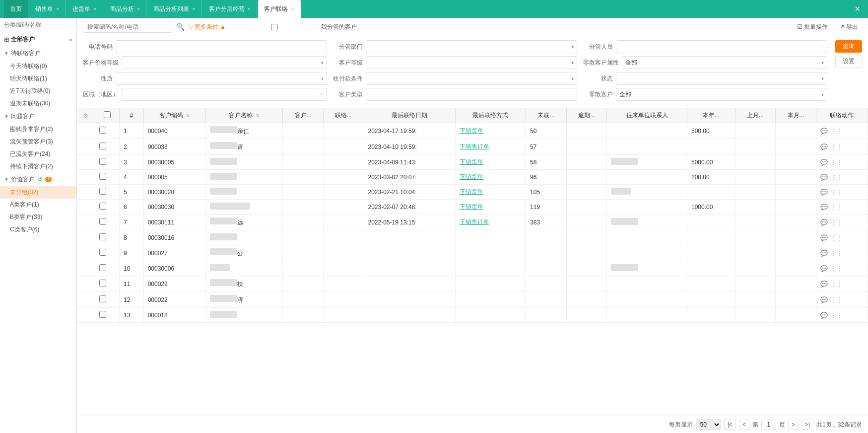 The width and height of the screenshot is (868, 433). I want to click on first-page-btn: |<, so click(730, 425).